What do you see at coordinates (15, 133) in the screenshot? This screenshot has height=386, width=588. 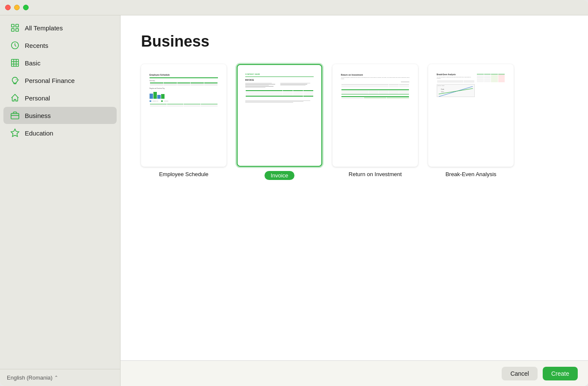 I see `diamond-icon` at bounding box center [15, 133].